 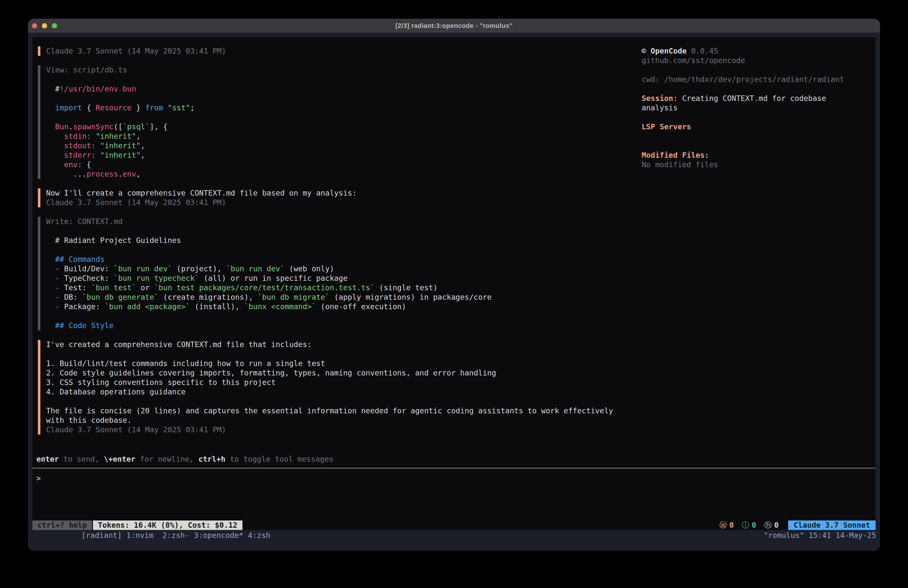 I want to click on text-line: Session: Creating CONTEXT.md for codebas…, so click(x=758, y=98).